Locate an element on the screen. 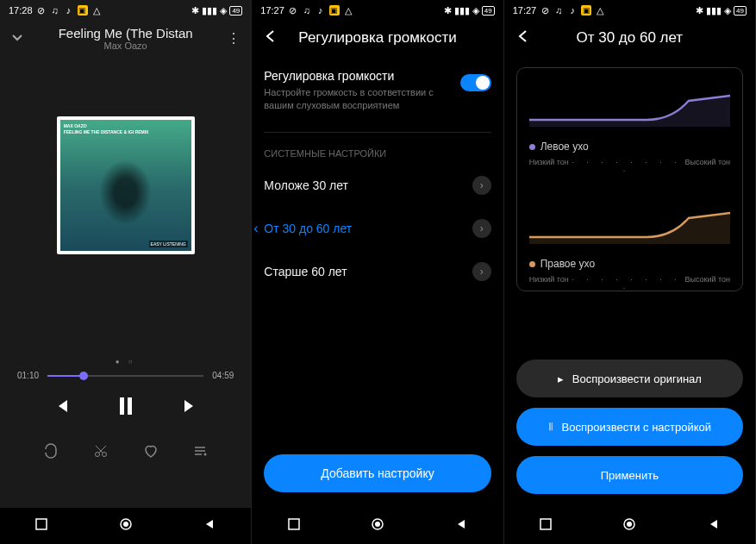  track-title: Feeling Me (The Distan is located at coordinates (126, 33).